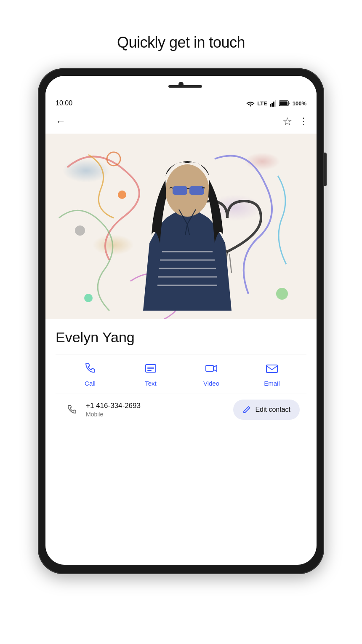  I want to click on battery-icon, so click(285, 103).